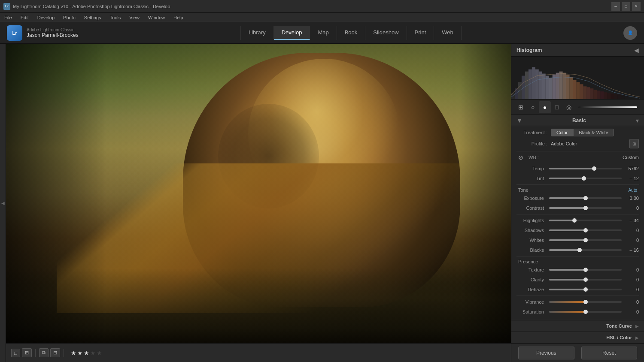 The height and width of the screenshot is (362, 644). I want to click on close-button: ×, so click(636, 6).